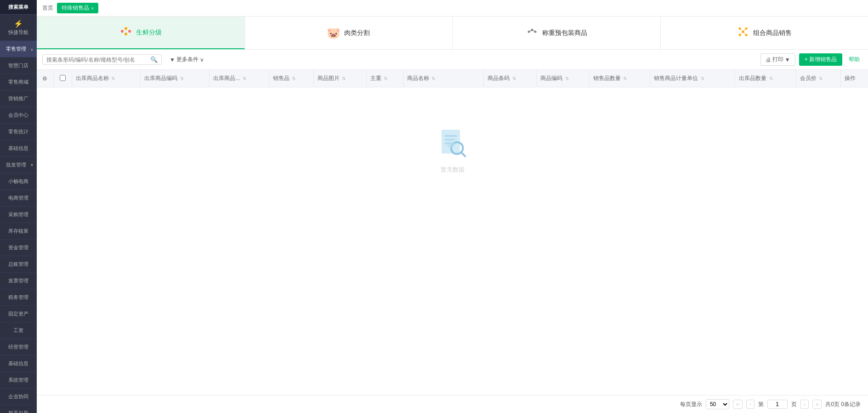 Image resolution: width=868 pixels, height=413 pixels. What do you see at coordinates (239, 79) in the screenshot?
I see `th-out-spec: 出库商品... ⇅` at bounding box center [239, 79].